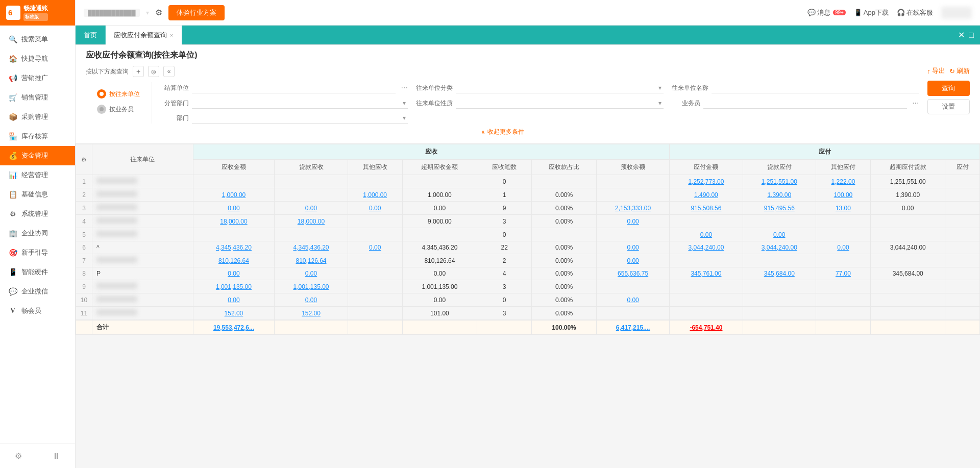  What do you see at coordinates (633, 208) in the screenshot?
I see `row-r-advance: 2,153,333.00` at bounding box center [633, 208].